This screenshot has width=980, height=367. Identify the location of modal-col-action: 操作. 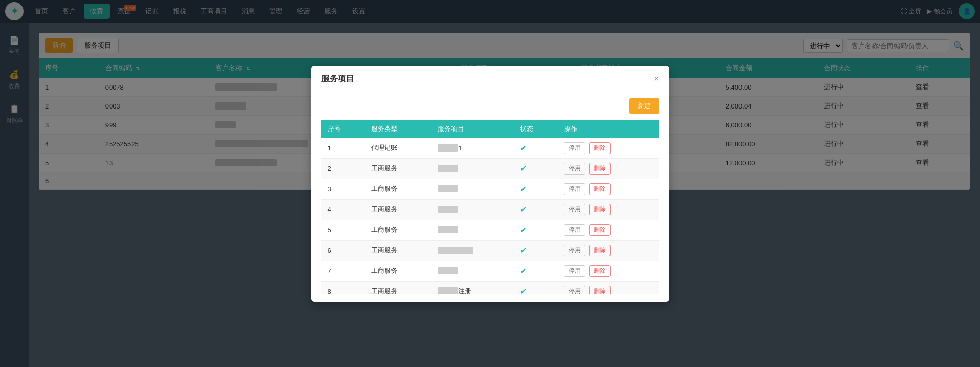
(608, 129).